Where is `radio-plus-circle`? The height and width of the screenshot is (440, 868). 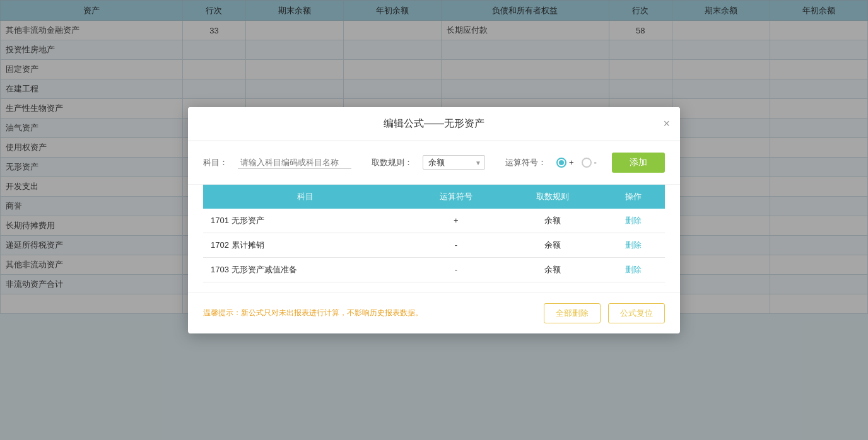
radio-plus-circle is located at coordinates (561, 163).